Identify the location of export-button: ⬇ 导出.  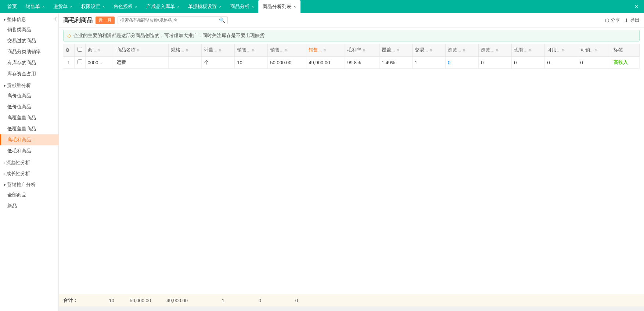
(632, 20).